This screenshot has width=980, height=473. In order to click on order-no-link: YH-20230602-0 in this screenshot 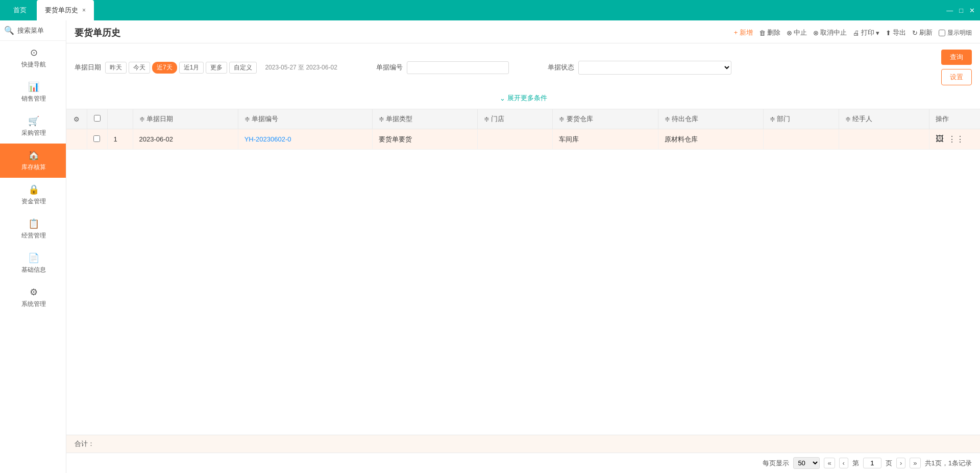, I will do `click(268, 139)`.